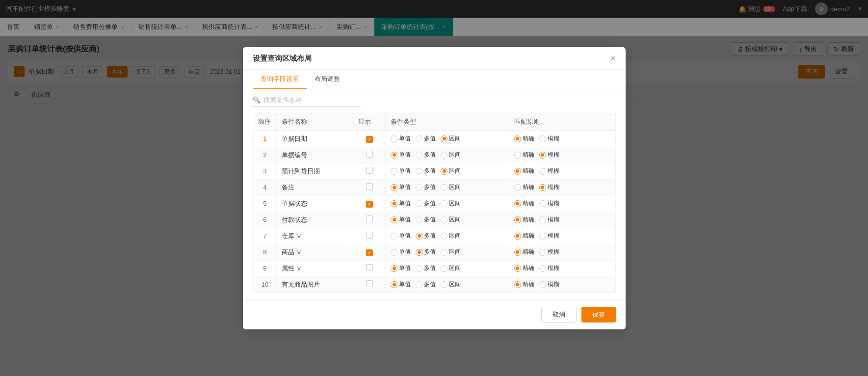 The width and height of the screenshot is (868, 376). I want to click on modal-tab-layout: 布局调整, so click(327, 80).